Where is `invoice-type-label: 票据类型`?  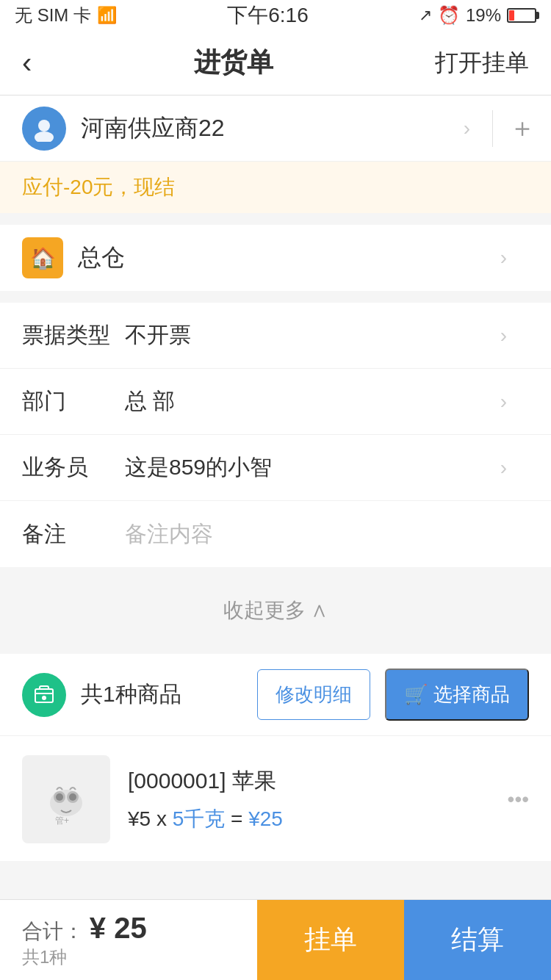 invoice-type-label: 票据类型 is located at coordinates (73, 335).